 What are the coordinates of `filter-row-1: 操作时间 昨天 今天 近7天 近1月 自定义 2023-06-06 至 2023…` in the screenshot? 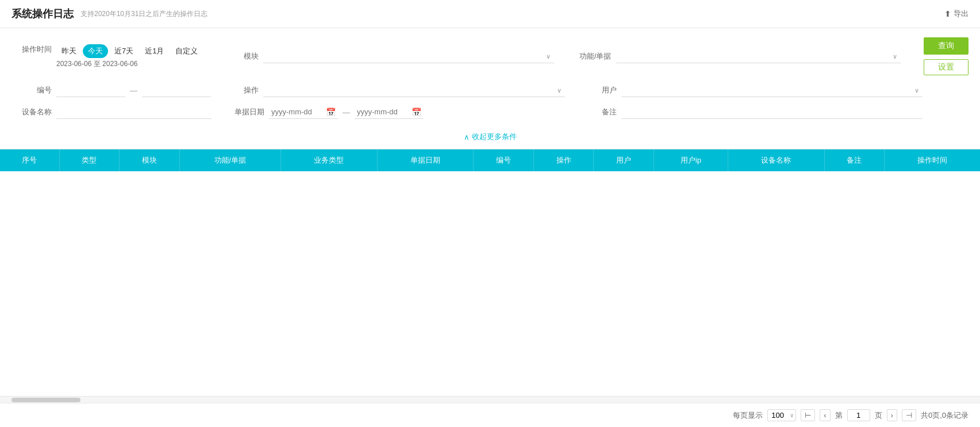 It's located at (490, 56).